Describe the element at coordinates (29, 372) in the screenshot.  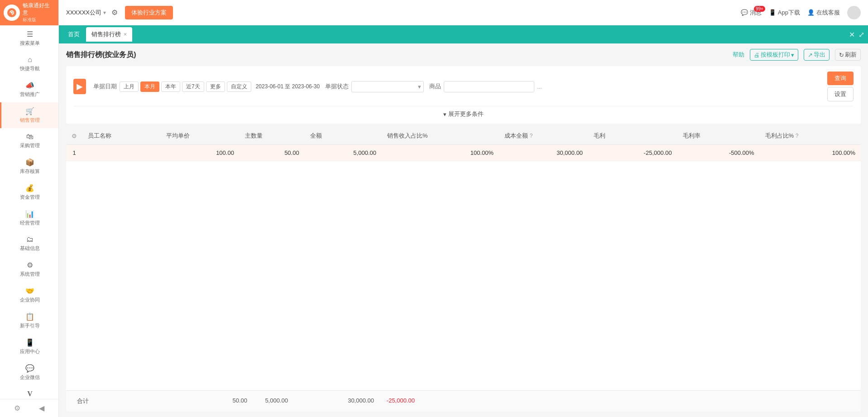
I see `sidebar-item-wechat: 💬 企业微信` at that location.